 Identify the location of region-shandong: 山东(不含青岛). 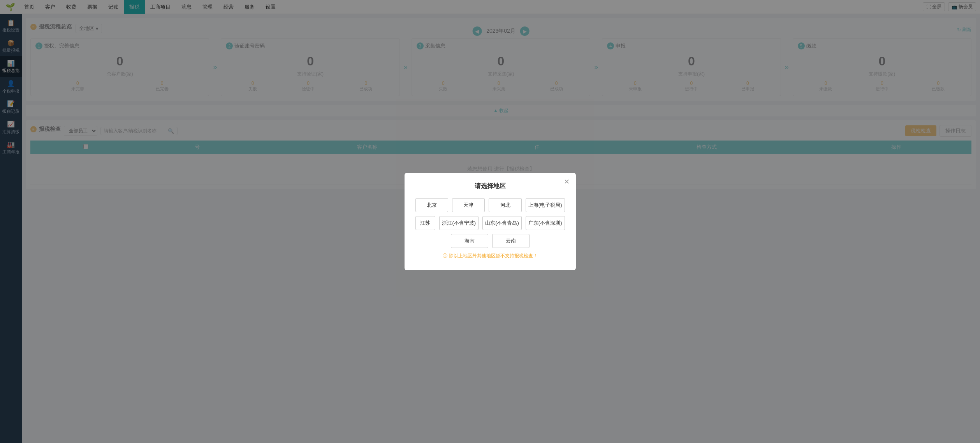
(502, 223).